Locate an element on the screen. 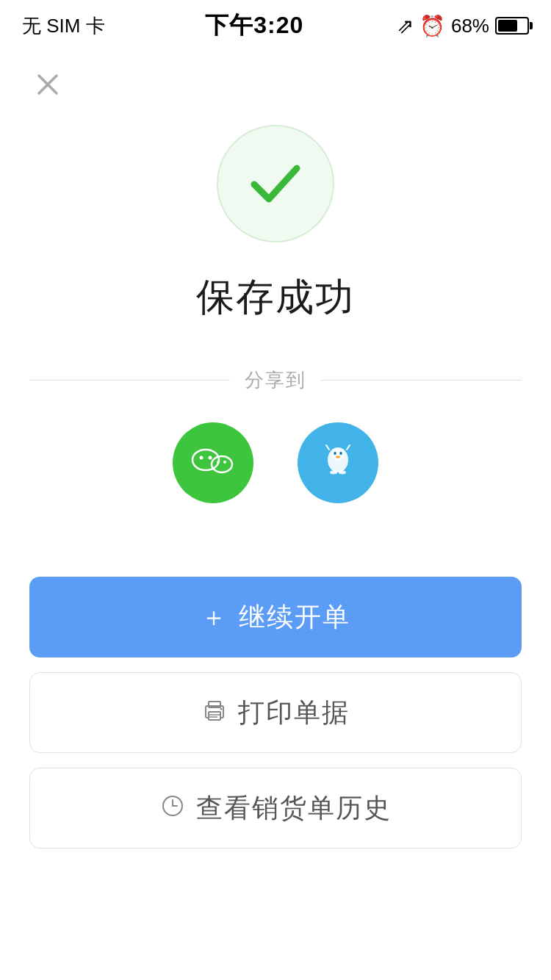 Image resolution: width=551 pixels, height=980 pixels. check-icon is located at coordinates (276, 184).